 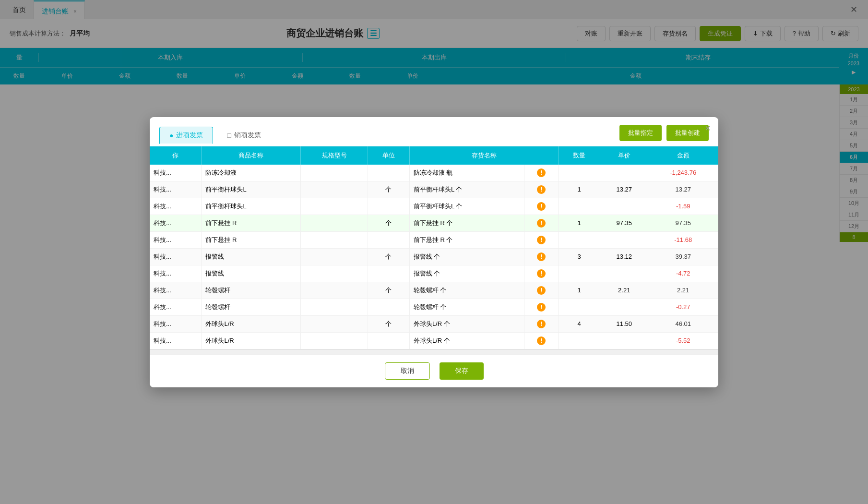 What do you see at coordinates (434, 256) in the screenshot?
I see `table-row: 科技... 报警线 个 报警线 个 ! 3 13.12 39.37` at bounding box center [434, 256].